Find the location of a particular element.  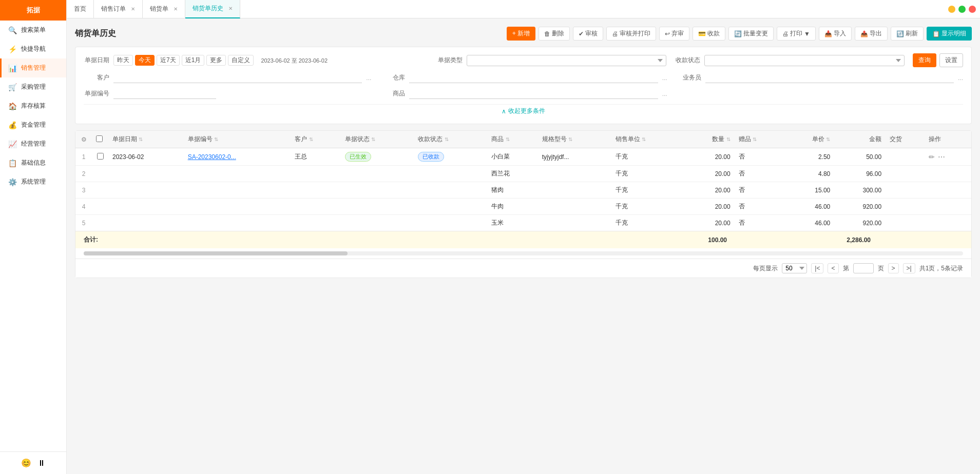

collect-status-sort-icon: ⇅ is located at coordinates (447, 140).